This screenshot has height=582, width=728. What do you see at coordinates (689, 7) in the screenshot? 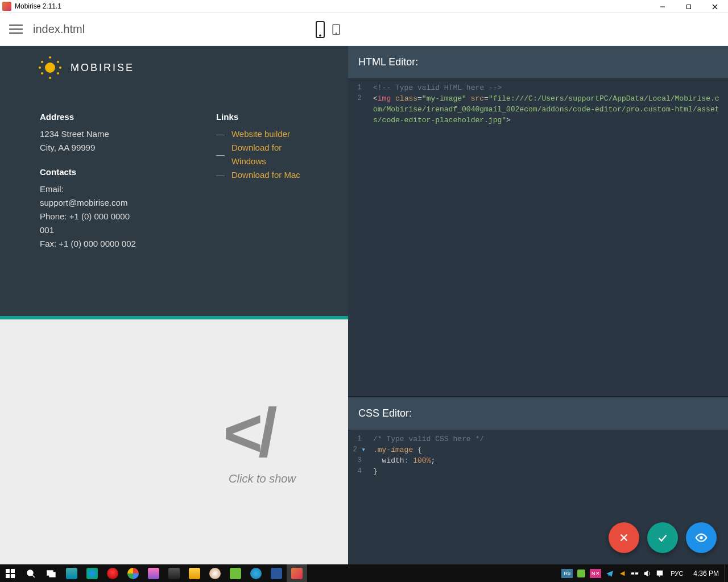
I see `window-controls` at bounding box center [689, 7].